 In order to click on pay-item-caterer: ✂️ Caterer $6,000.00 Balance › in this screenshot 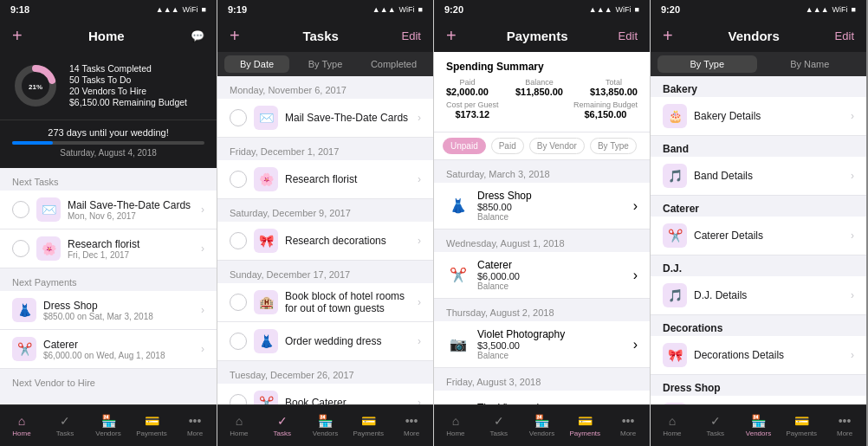, I will do `click(542, 275)`.